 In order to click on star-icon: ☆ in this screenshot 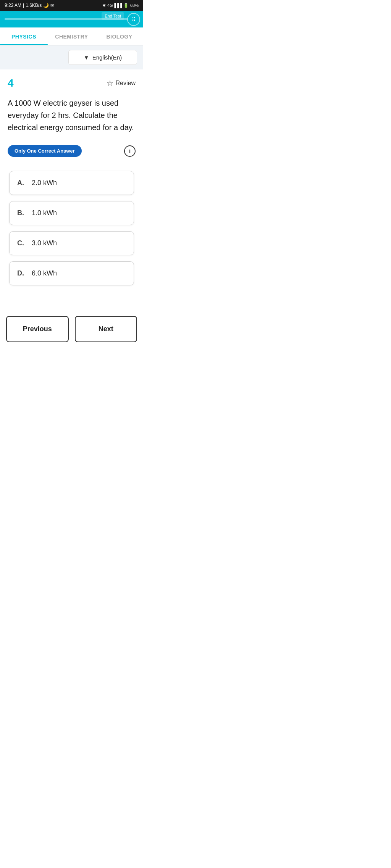, I will do `click(110, 83)`.